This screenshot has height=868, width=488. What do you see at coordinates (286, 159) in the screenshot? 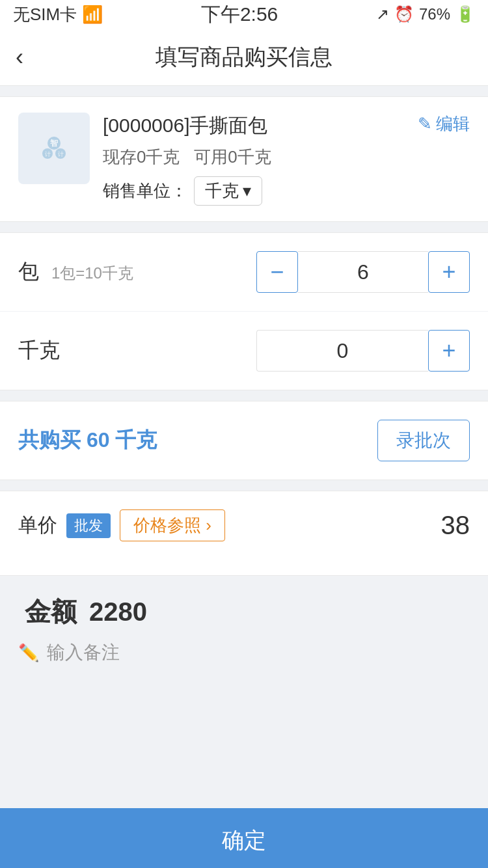
I see `product-info: [0000006]手撕面包 ✎ 编辑 现存0千克 可用0千克 销售单位： 千克 …` at bounding box center [286, 159].